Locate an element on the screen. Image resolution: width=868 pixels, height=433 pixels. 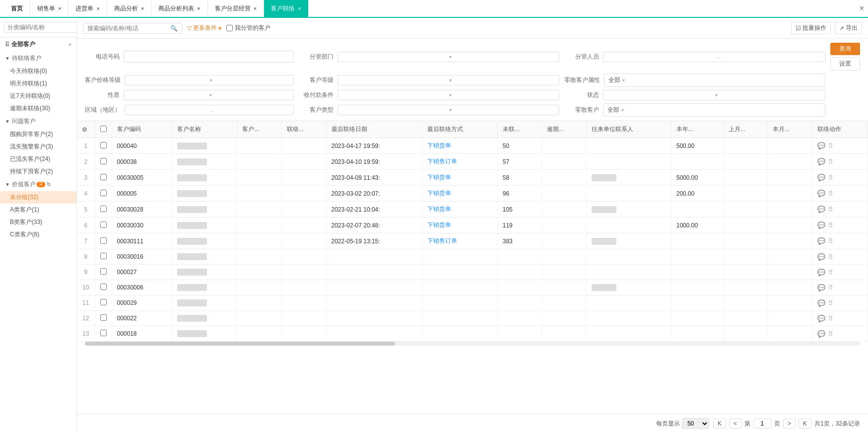
sidebar-item-declining: 持续下滑客户(2) is located at coordinates (38, 172).